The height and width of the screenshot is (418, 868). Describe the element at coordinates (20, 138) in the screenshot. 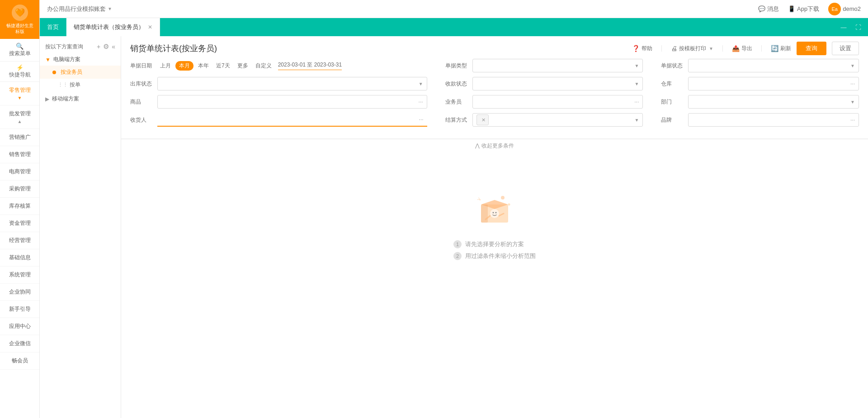

I see `sidebar-item-marketing: 营销推广` at that location.